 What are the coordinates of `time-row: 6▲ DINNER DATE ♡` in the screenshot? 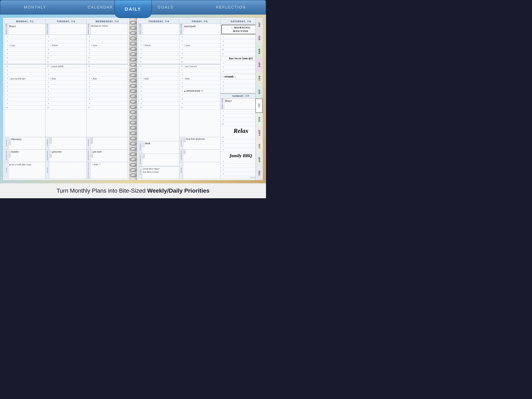 It's located at (200, 91).